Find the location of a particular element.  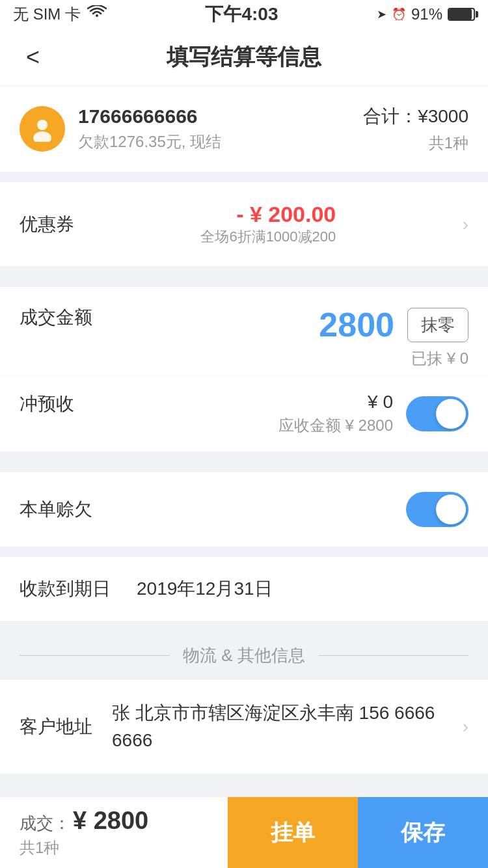

page-title: 填写结算等信息 is located at coordinates (244, 57).